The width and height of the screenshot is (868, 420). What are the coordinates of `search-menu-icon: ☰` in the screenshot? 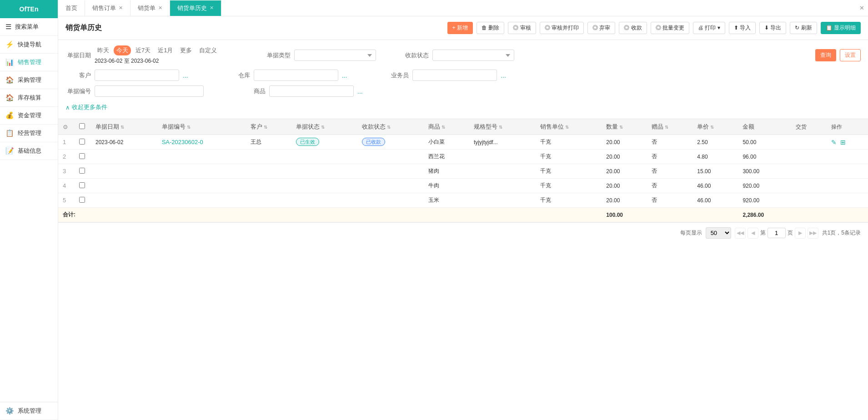 It's located at (8, 27).